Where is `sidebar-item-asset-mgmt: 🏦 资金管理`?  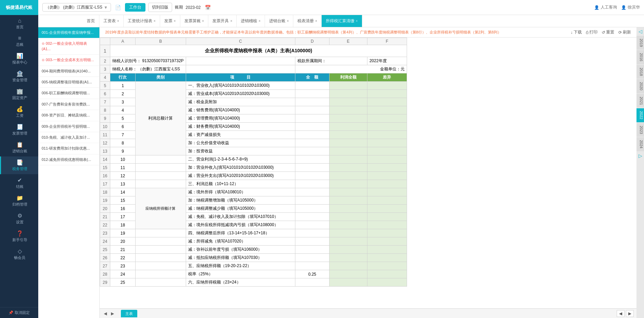 sidebar-item-asset-mgmt: 🏦 资金管理 is located at coordinates (19, 77).